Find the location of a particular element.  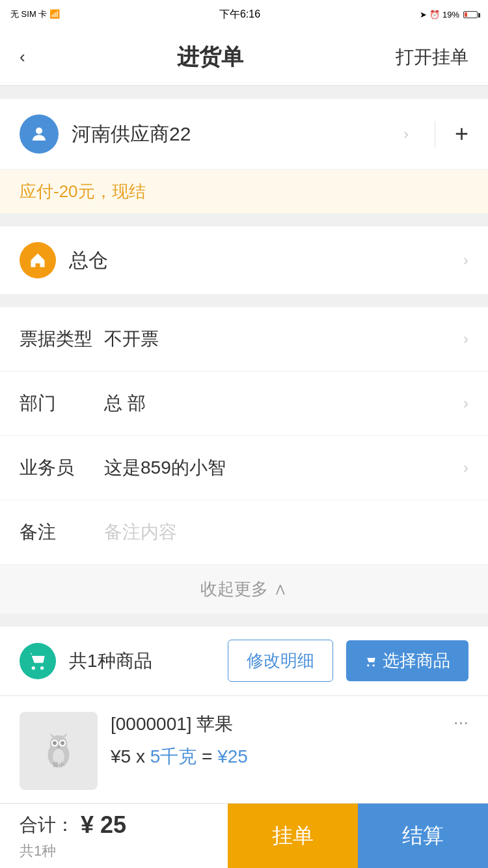

department-value: 总 部 is located at coordinates (284, 403).